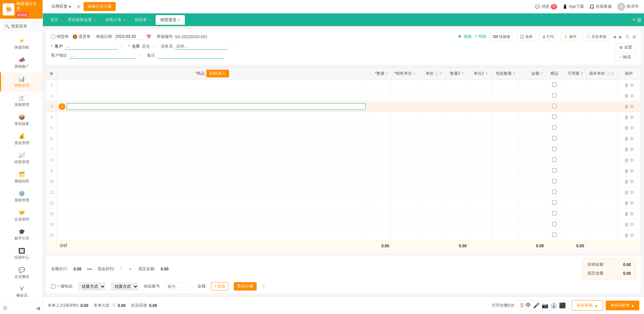 The width and height of the screenshot is (644, 314). Describe the element at coordinates (78, 7) in the screenshot. I see `topbar-settings-icon: ⚙` at that location.